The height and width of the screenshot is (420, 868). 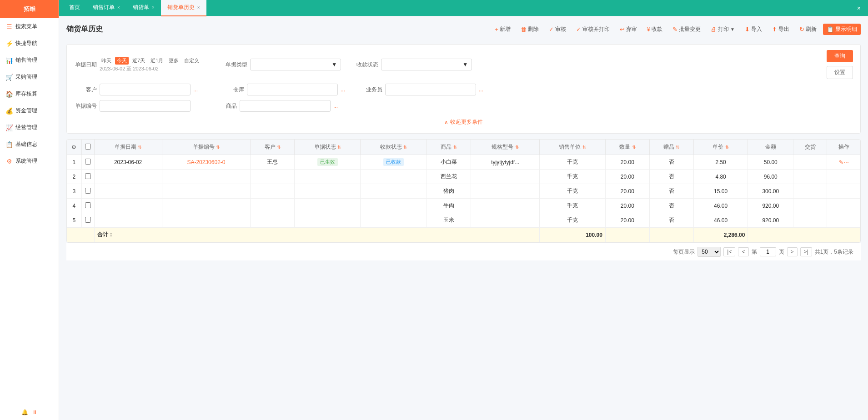 What do you see at coordinates (464, 122) in the screenshot?
I see `collapse-button: ∧ 收起更多条件` at bounding box center [464, 122].